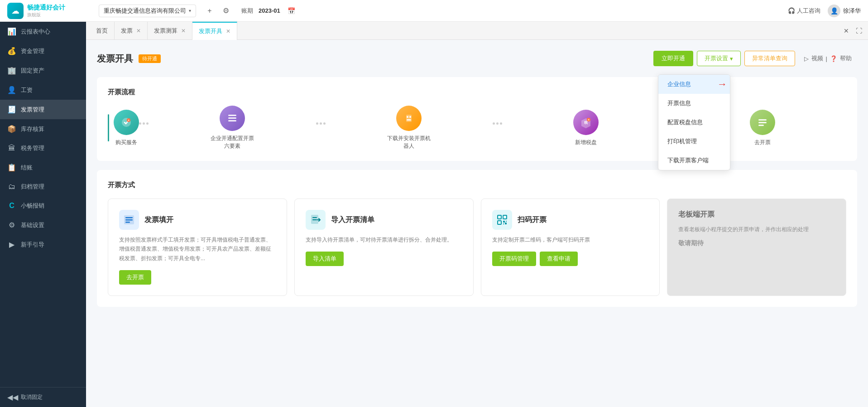 Image resolution: width=868 pixels, height=407 pixels. I want to click on user-area: 👤 徐泽华, so click(844, 11).